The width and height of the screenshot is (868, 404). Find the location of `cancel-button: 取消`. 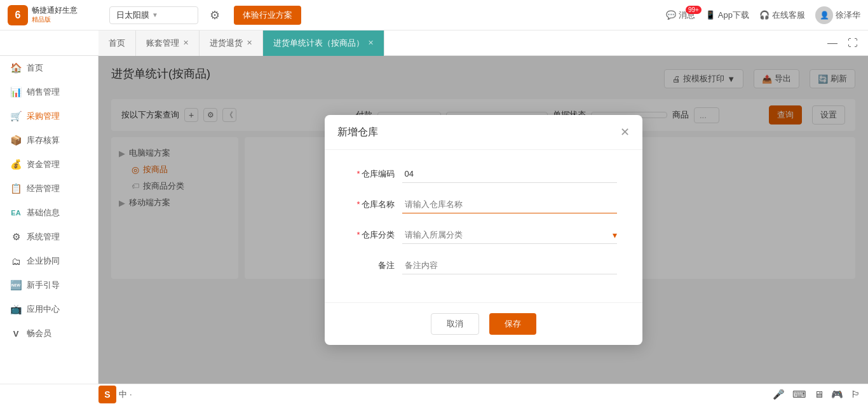

cancel-button: 取消 is located at coordinates (455, 324).